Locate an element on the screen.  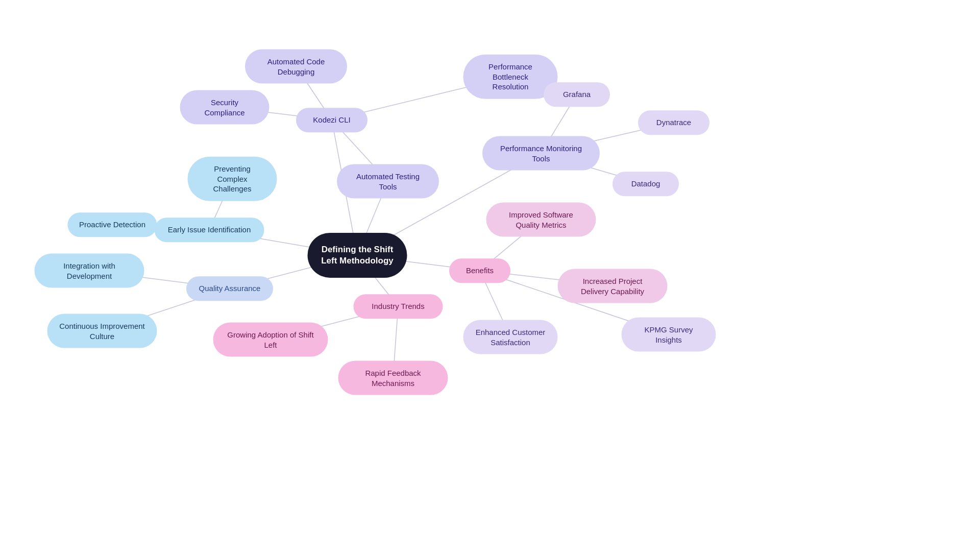
node-early-issue: Early Issue Identification is located at coordinates (209, 230).